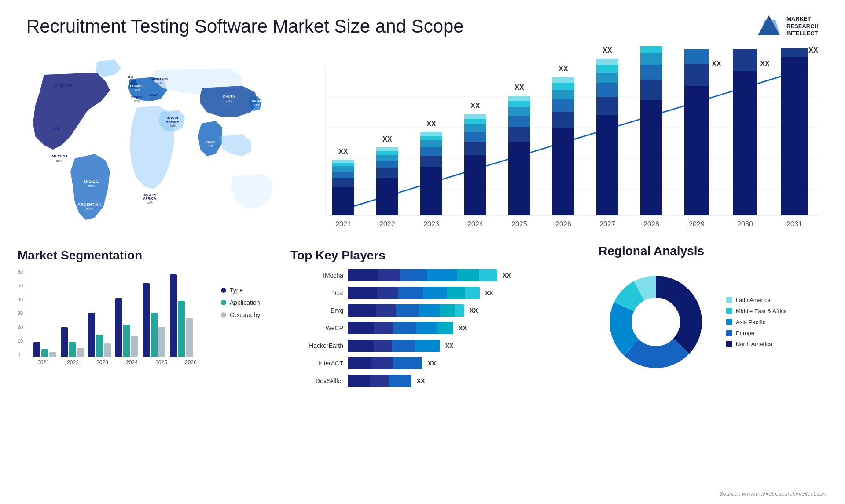 Image resolution: width=845 pixels, height=504 pixels. I want to click on svg-text: SPAIN, so click(136, 97).